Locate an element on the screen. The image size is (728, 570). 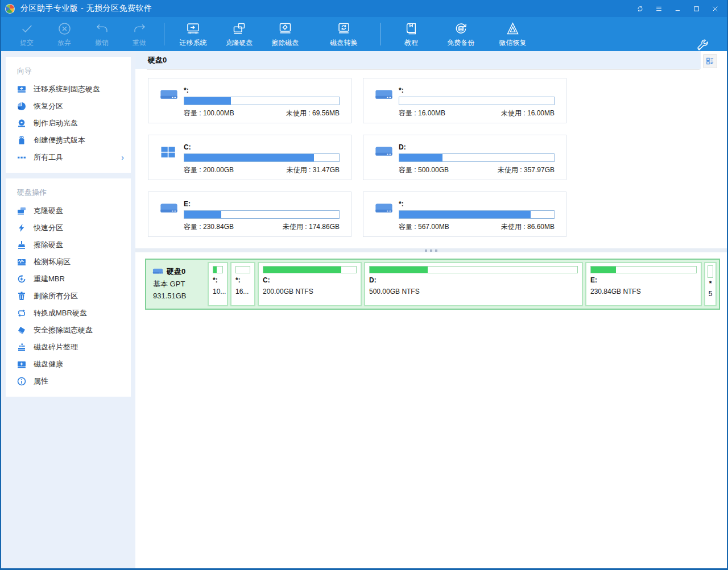
sidebar-item-label: 检测坏扇区 is located at coordinates (52, 262).